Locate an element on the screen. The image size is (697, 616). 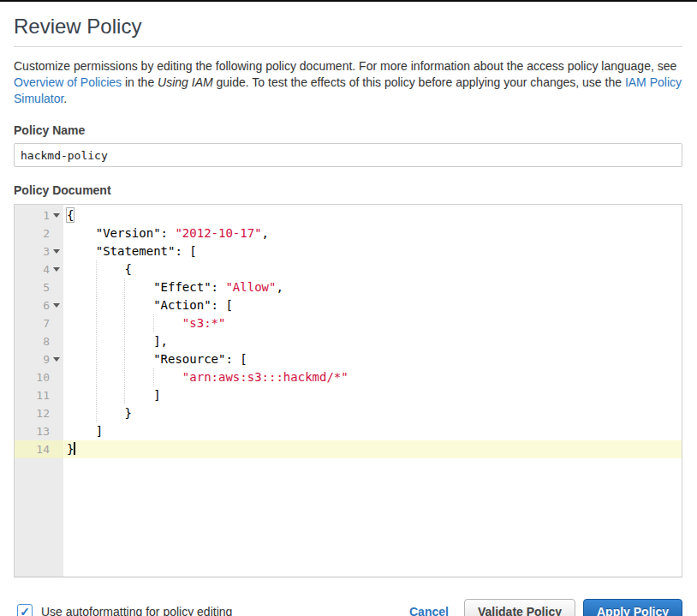
code-line: "Version": "2012-10-17", is located at coordinates (372, 233).